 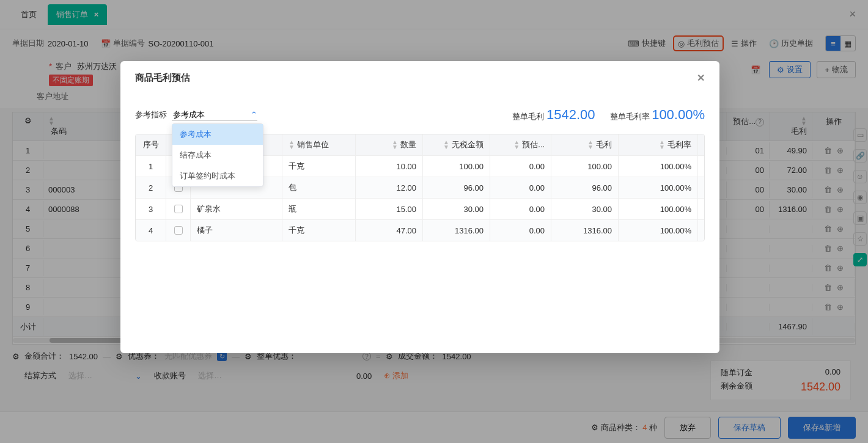 I want to click on dropdown-option: 参考成本, so click(x=218, y=134).